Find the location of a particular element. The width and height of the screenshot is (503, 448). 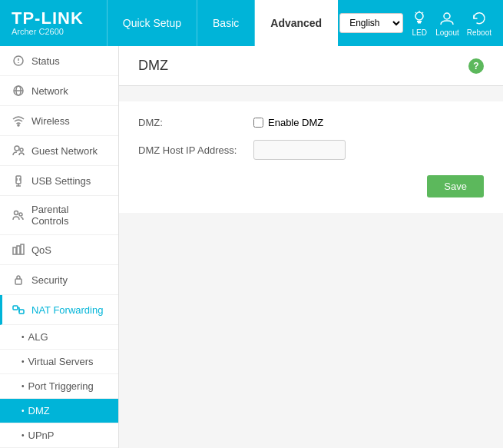

sidebar-label-parental-controls: Parental Controls is located at coordinates (69, 215).